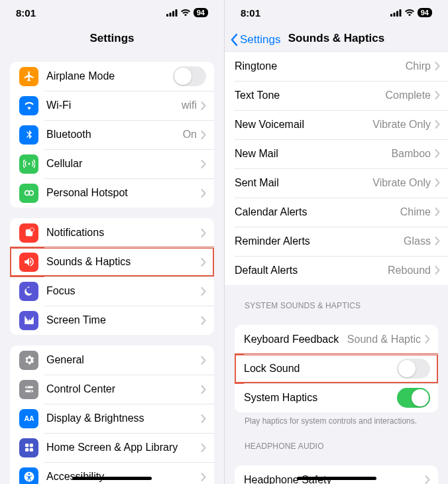  Describe the element at coordinates (112, 473) in the screenshot. I see `settings-row-accessibility: Accessibility` at that location.